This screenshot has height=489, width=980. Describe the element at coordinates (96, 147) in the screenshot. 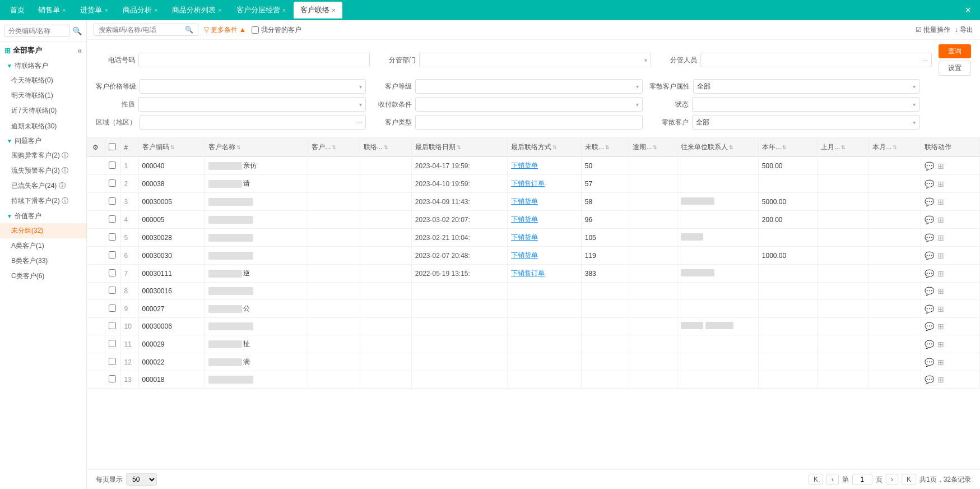

I see `col-settings: ⚙` at that location.